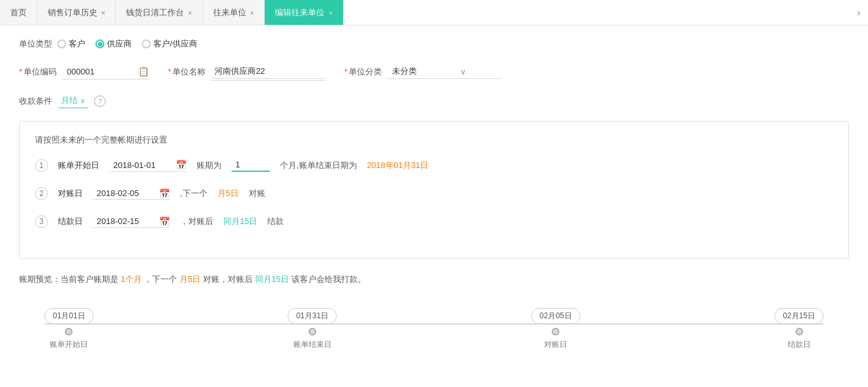 Image resolution: width=868 pixels, height=387 pixels. What do you see at coordinates (257, 194) in the screenshot?
I see `row-text-reconcile: 对账` at bounding box center [257, 194].